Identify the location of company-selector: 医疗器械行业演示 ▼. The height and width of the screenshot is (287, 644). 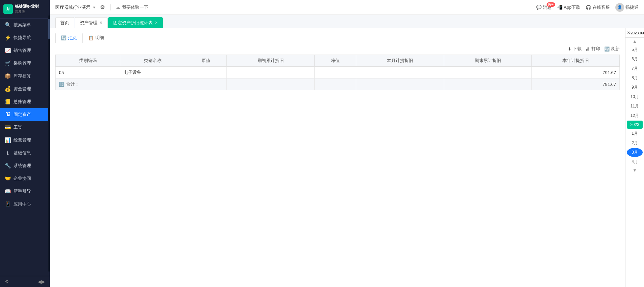
(75, 7).